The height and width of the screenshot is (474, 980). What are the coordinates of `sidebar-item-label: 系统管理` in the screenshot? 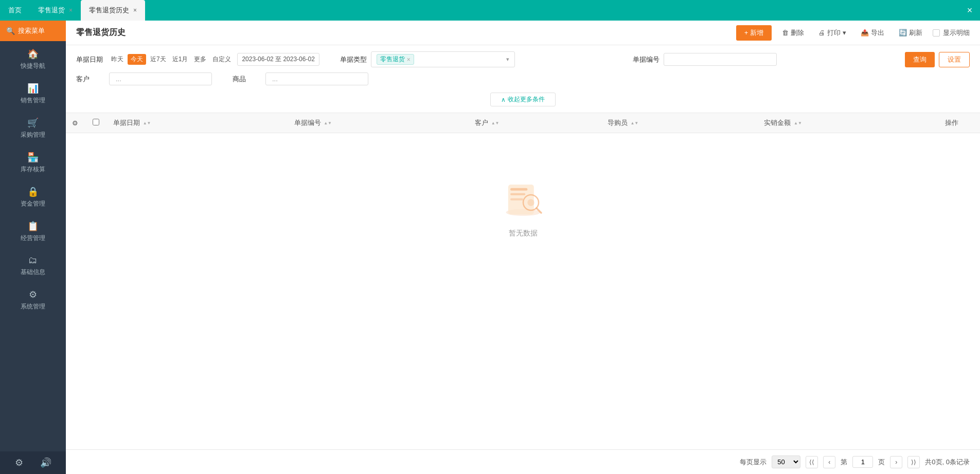 It's located at (33, 306).